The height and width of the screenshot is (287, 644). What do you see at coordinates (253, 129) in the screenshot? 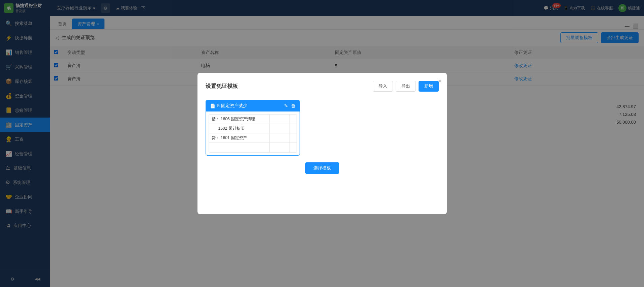
I see `entry-row: 1602 累计折旧` at bounding box center [253, 129].